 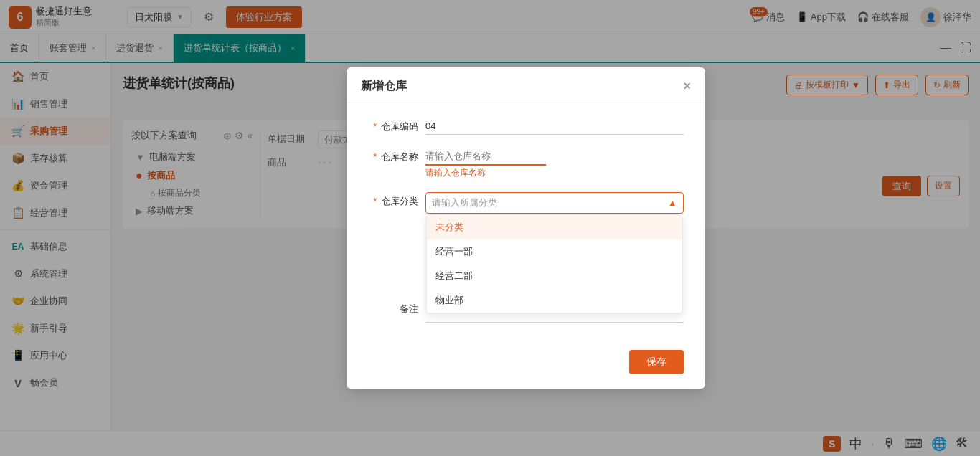 I want to click on required-star-code: *, so click(x=374, y=126).